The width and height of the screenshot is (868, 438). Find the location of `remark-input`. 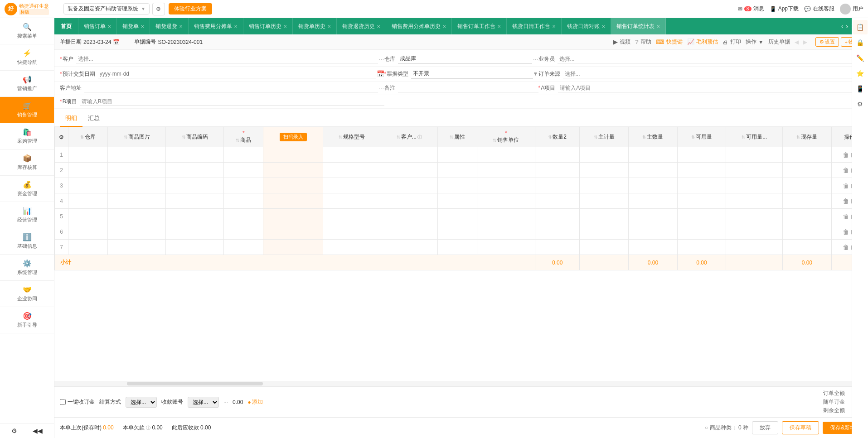

remark-input is located at coordinates (468, 88).